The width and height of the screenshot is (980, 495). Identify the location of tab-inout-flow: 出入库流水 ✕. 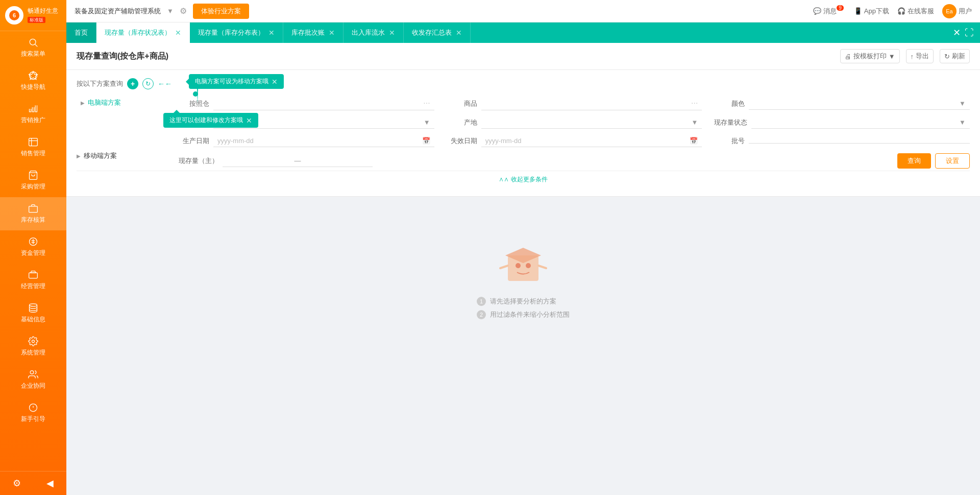
(374, 33).